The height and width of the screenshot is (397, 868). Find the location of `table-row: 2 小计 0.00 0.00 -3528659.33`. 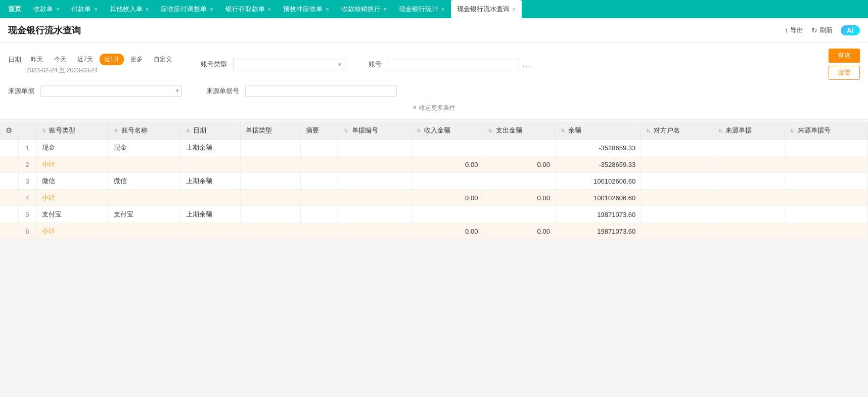

table-row: 2 小计 0.00 0.00 -3528659.33 is located at coordinates (434, 165).